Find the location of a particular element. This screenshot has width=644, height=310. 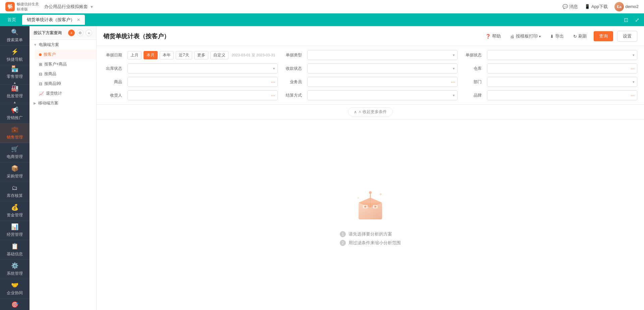

sidebar-item-purchase: 📦 采购管理 is located at coordinates (15, 172).